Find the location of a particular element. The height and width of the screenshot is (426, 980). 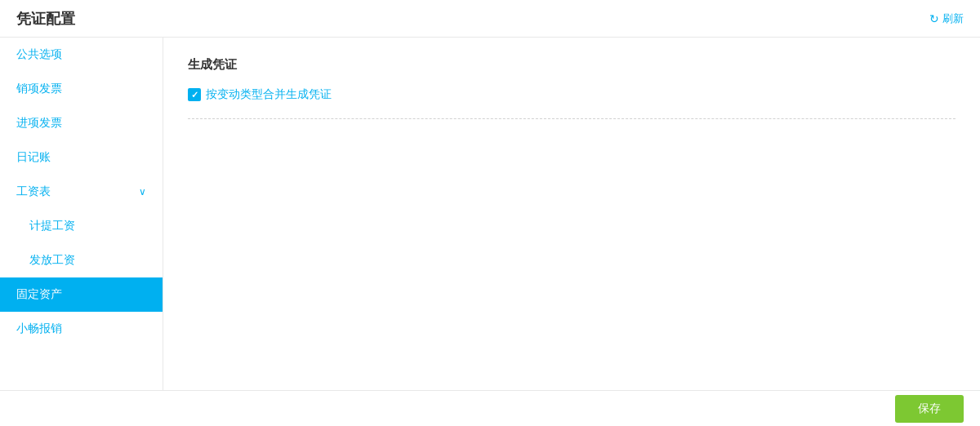

sidebar-item-label: 进项发票 is located at coordinates (39, 123).